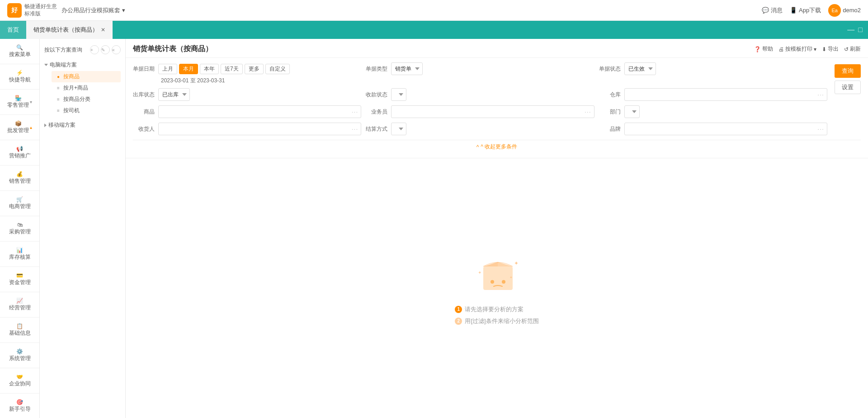 Image resolution: width=868 pixels, height=418 pixels. What do you see at coordinates (497, 272) in the screenshot?
I see `empty-icon-area: ✦ ✦ ✦` at bounding box center [497, 272].